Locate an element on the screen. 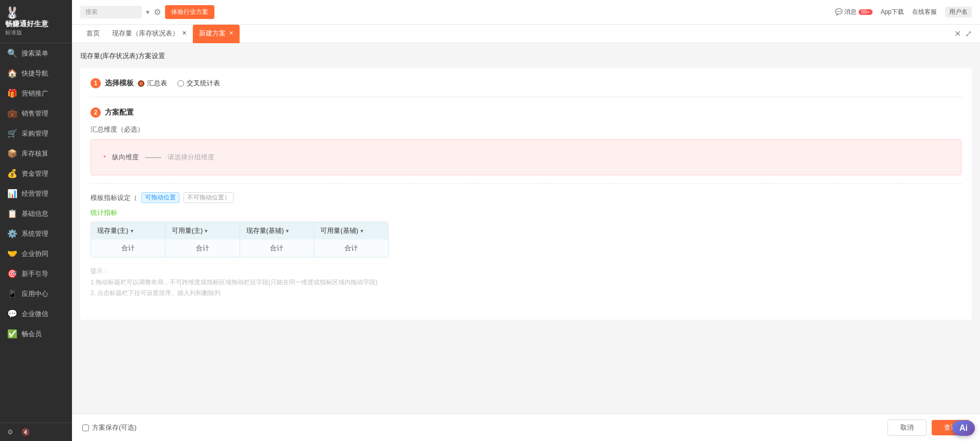 This screenshot has width=980, height=441. sidebar-item-label: 畅会员 is located at coordinates (32, 334).